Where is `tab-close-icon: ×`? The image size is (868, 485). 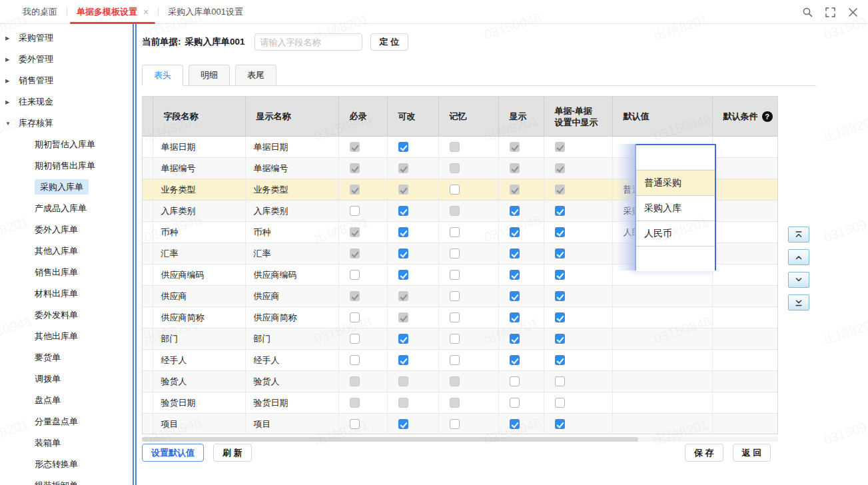
tab-close-icon: × is located at coordinates (146, 12).